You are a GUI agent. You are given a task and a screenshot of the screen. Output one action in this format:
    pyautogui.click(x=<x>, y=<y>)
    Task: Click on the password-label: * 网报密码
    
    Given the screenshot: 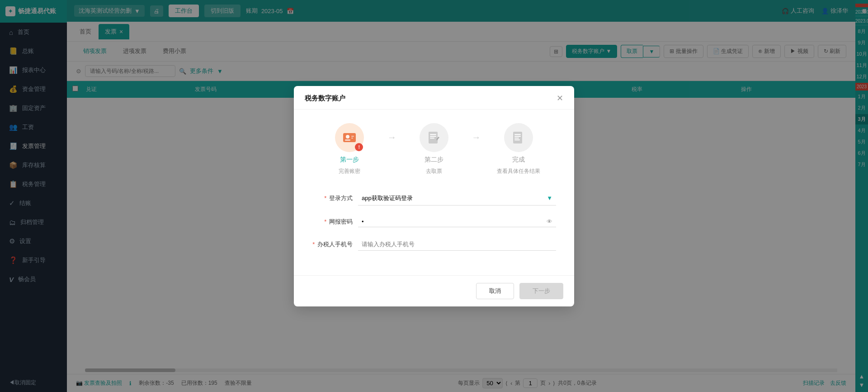 What is the action you would take?
    pyautogui.click(x=332, y=222)
    